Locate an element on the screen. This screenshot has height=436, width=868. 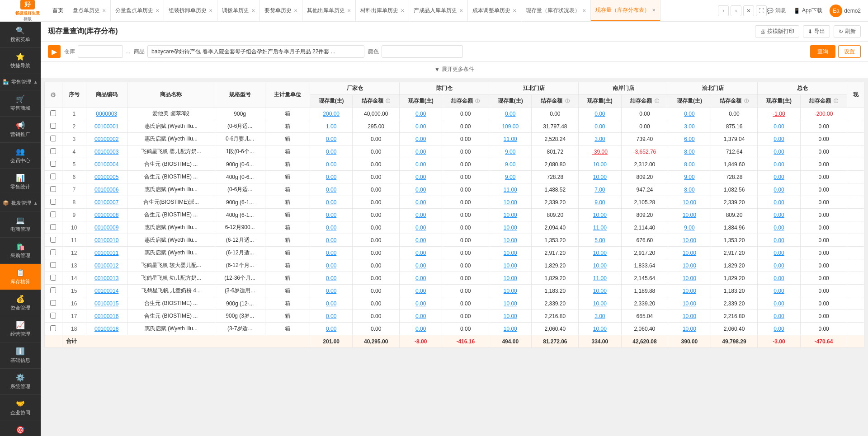
tab-close-t5: ✕ is located at coordinates (296, 11).